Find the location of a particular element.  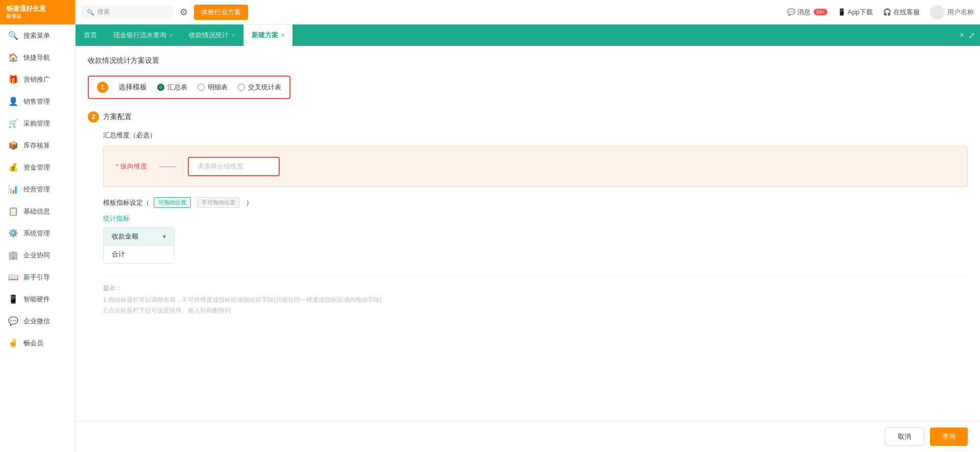

sidebar-item-label: 销售管理 is located at coordinates (37, 102).